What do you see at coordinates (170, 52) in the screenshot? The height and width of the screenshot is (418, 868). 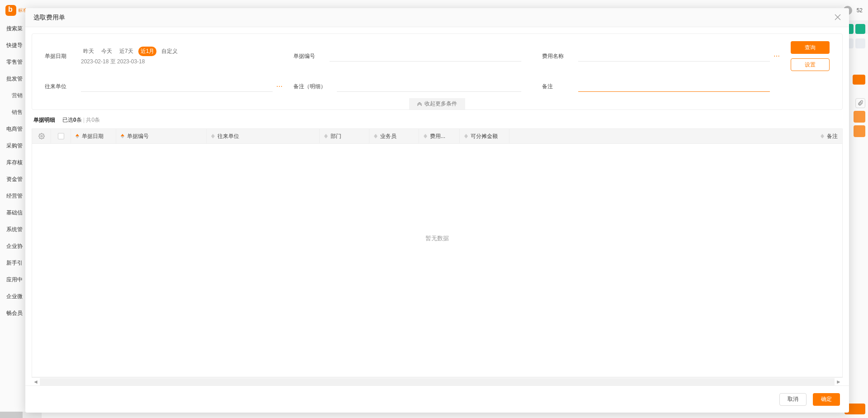 I see `date-opt-custom: 自定义` at bounding box center [170, 52].